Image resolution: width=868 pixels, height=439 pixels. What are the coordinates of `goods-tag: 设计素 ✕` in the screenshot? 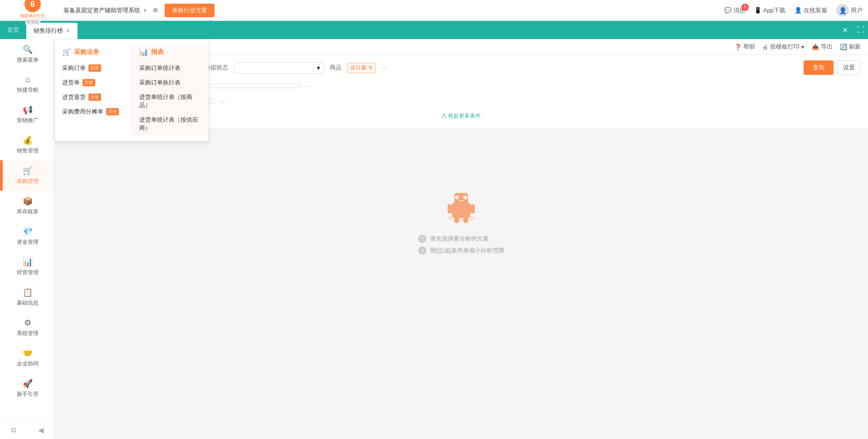 It's located at (361, 68).